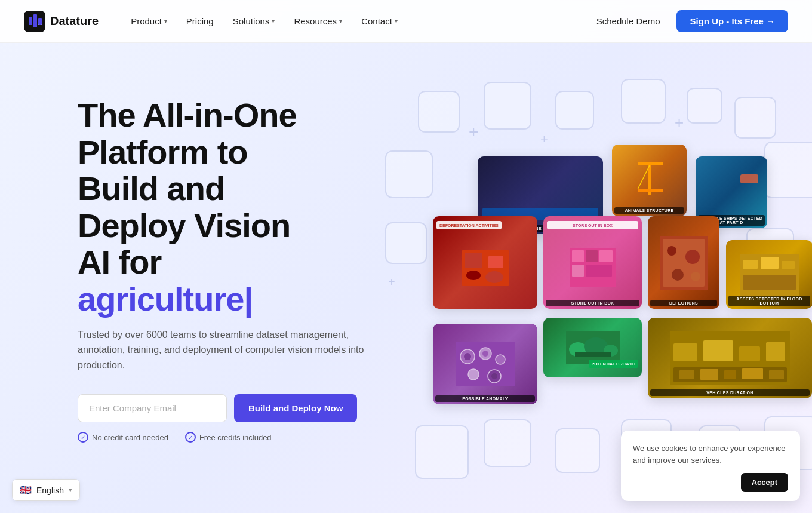 This screenshot has width=812, height=513. Describe the element at coordinates (61, 21) in the screenshot. I see `logo: Datature` at that location.